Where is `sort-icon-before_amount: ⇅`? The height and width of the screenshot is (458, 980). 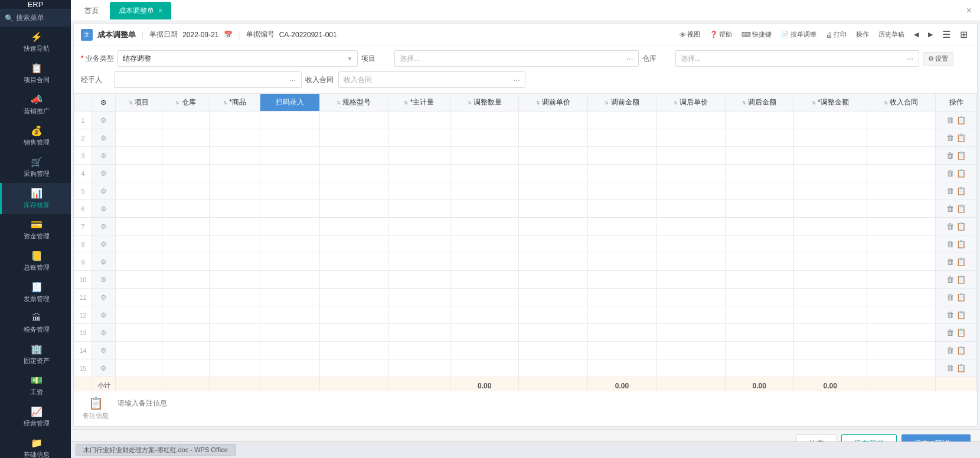
sort-icon-before_amount: ⇅ is located at coordinates (607, 103).